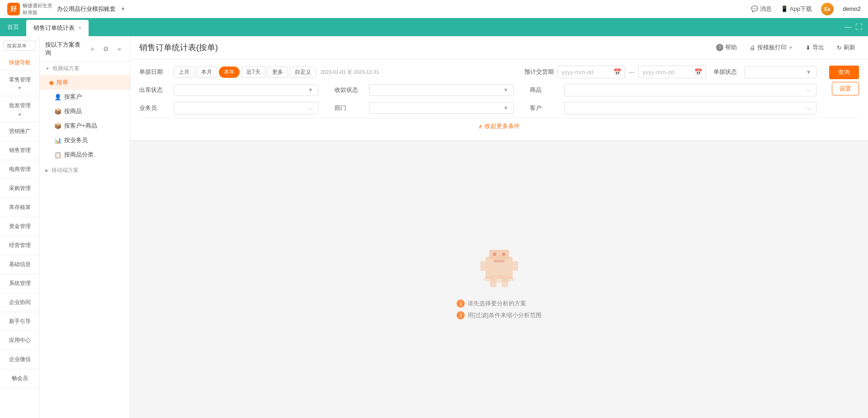 The image size is (868, 418). What do you see at coordinates (13, 27) in the screenshot?
I see `tab-home: 首页` at bounding box center [13, 27].